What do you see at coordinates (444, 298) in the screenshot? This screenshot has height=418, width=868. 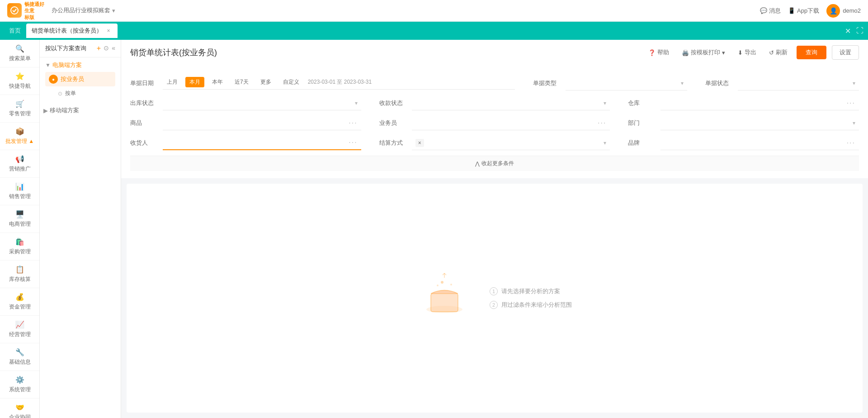 I see `empty-illustration` at bounding box center [444, 298].